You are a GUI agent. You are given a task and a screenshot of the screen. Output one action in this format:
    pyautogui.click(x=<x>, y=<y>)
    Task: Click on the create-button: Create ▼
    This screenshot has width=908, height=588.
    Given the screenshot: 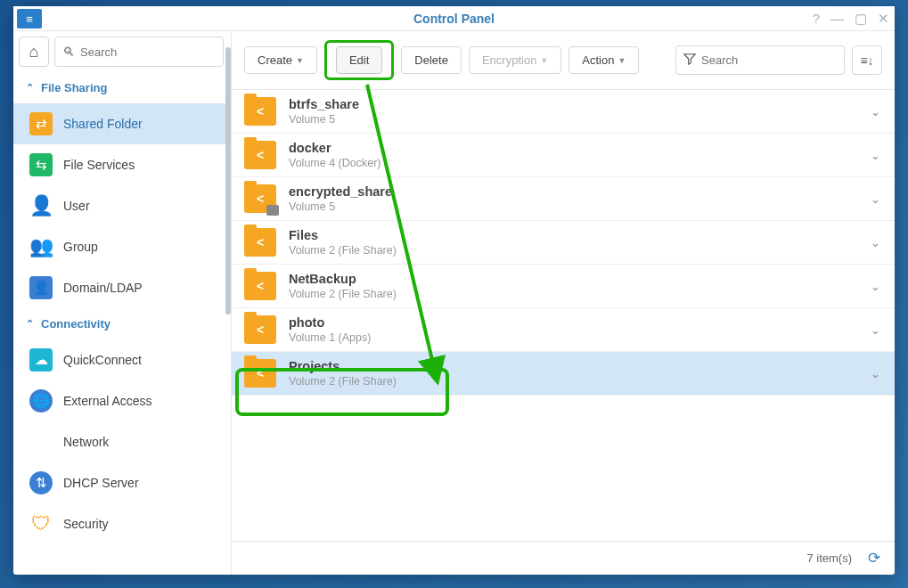 What is the action you would take?
    pyautogui.click(x=281, y=61)
    